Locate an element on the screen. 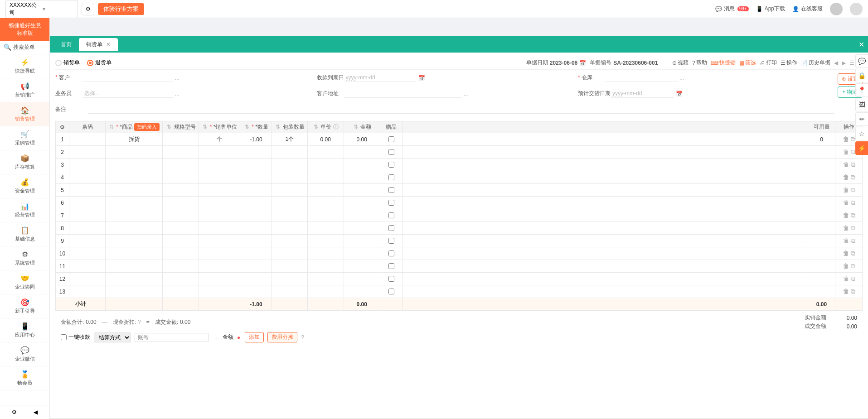 The width and height of the screenshot is (868, 419). radio-sales: 销货单 is located at coordinates (68, 63).